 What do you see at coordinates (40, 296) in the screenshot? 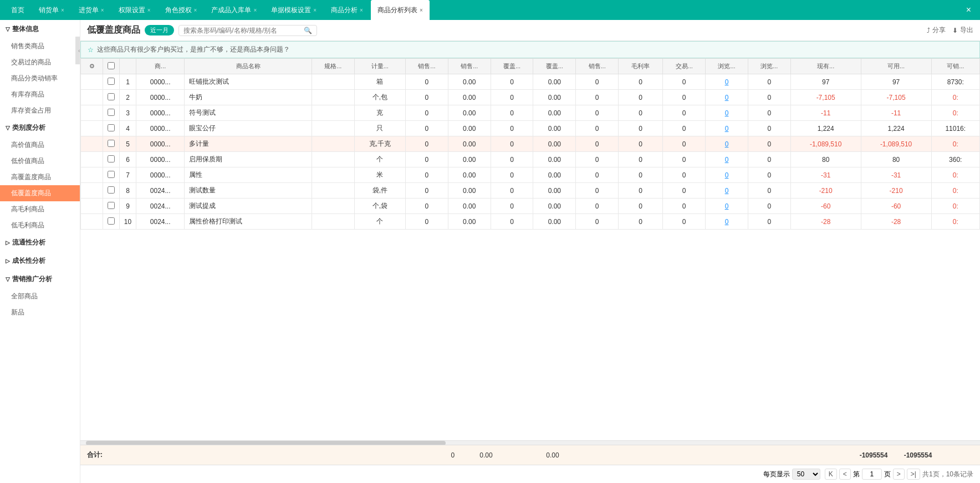
I see `sidebar-item-all-goods: 全部商品` at bounding box center [40, 296].